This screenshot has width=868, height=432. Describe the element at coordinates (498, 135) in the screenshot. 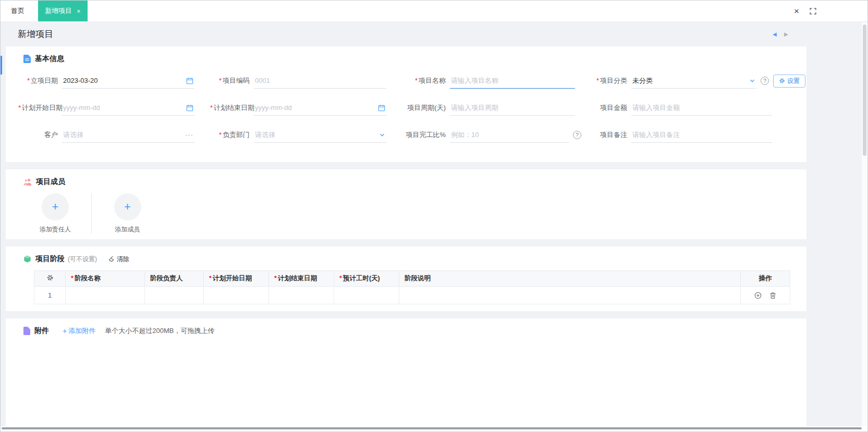

I see `field-completion-ratio: 项目完工比% ?` at that location.